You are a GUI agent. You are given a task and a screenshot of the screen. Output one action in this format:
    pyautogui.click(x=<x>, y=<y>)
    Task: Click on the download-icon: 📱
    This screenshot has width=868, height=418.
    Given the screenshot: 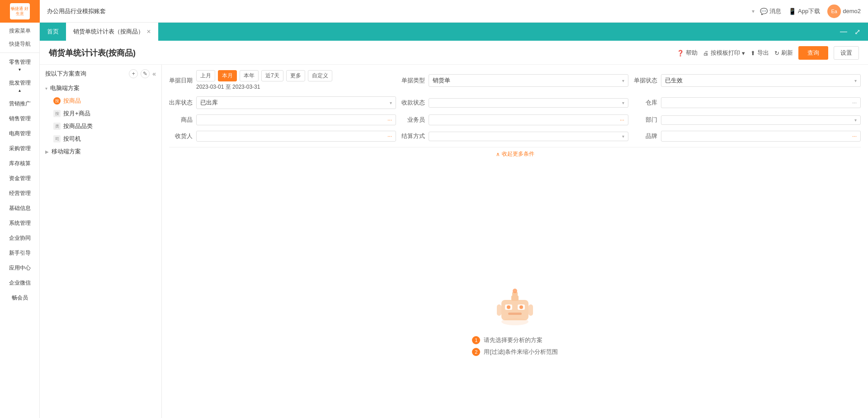 What is the action you would take?
    pyautogui.click(x=792, y=11)
    